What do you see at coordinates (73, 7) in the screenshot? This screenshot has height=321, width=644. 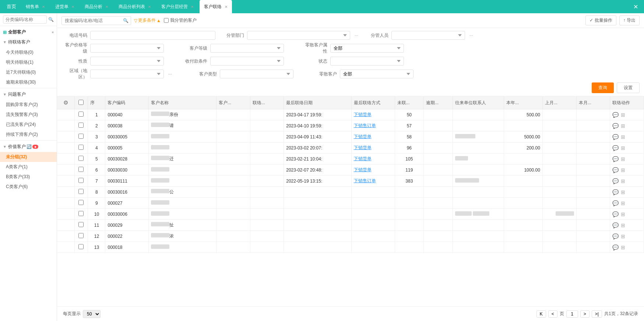 I see `close-purchase-tab: ✕` at bounding box center [73, 7].